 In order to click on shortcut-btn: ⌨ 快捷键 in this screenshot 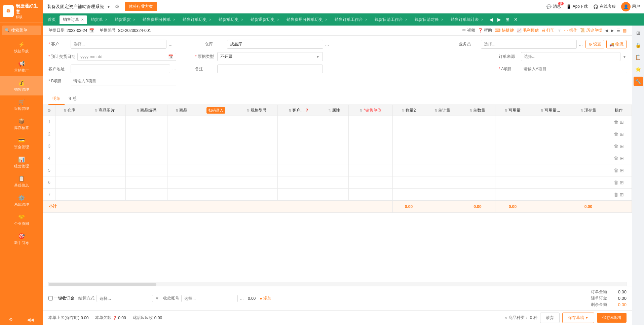, I will do `click(504, 30)`.